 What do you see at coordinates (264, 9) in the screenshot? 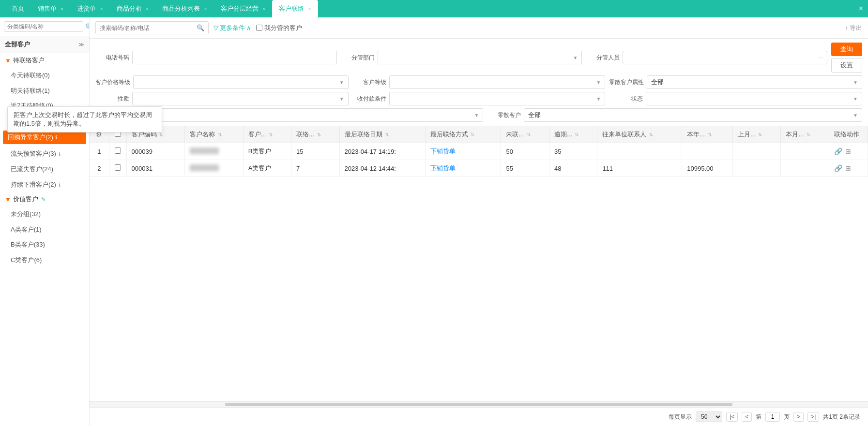
I see `close-tab-customer-segment: ×` at bounding box center [264, 9].